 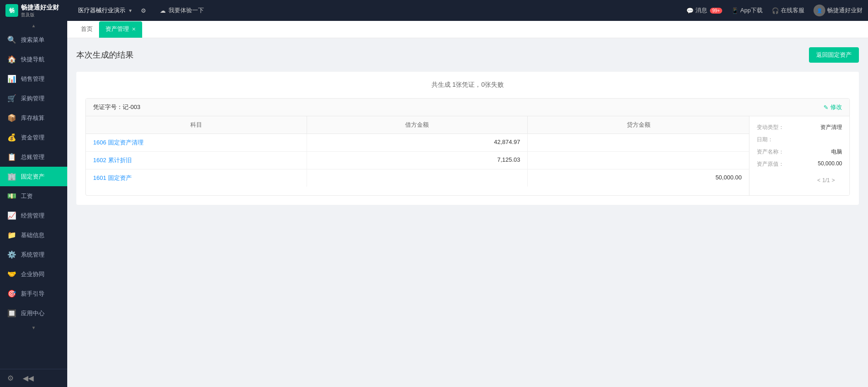 I want to click on project-selector: 医疗器械行业演示 ▼, so click(x=105, y=10).